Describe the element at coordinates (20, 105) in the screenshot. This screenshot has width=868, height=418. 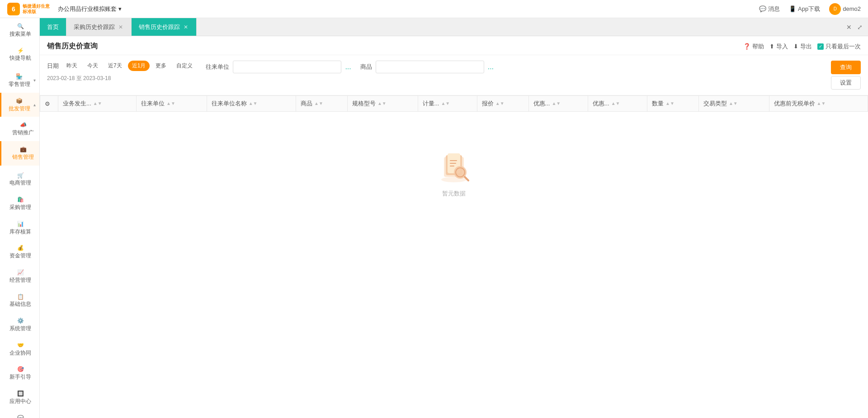
I see `sidebar-item-wholesale: 📦 批发管理 ▴` at that location.